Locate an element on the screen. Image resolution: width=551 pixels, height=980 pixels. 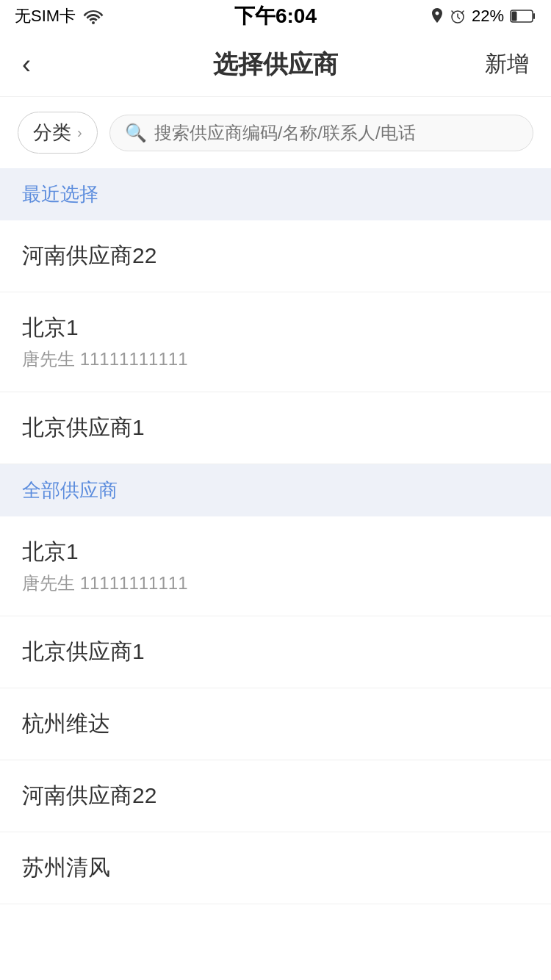
search-box: 🔍 is located at coordinates (322, 133).